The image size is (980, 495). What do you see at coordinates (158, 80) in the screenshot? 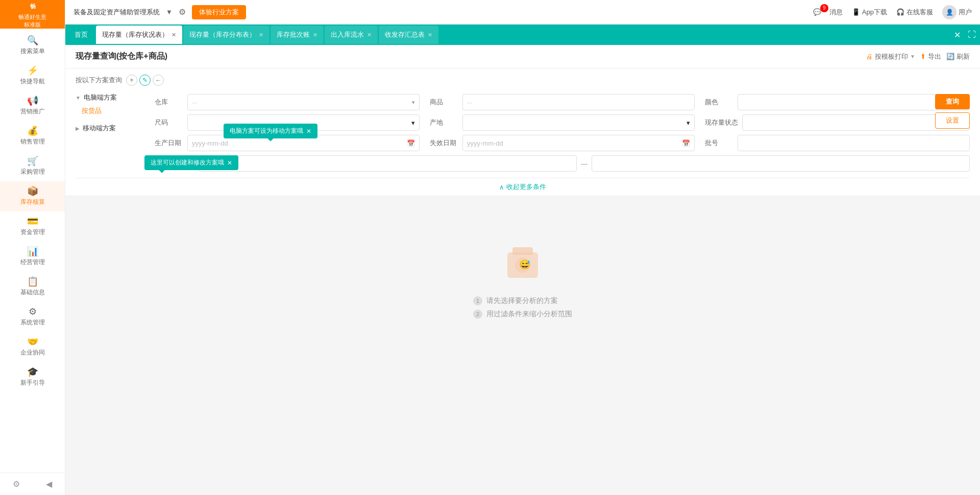
I see `back-scheme-button: ←` at bounding box center [158, 80].